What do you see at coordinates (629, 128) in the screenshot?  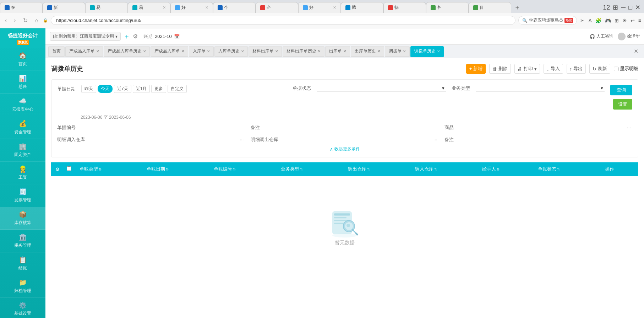 I see `product-dots-icon: ···` at bounding box center [629, 128].